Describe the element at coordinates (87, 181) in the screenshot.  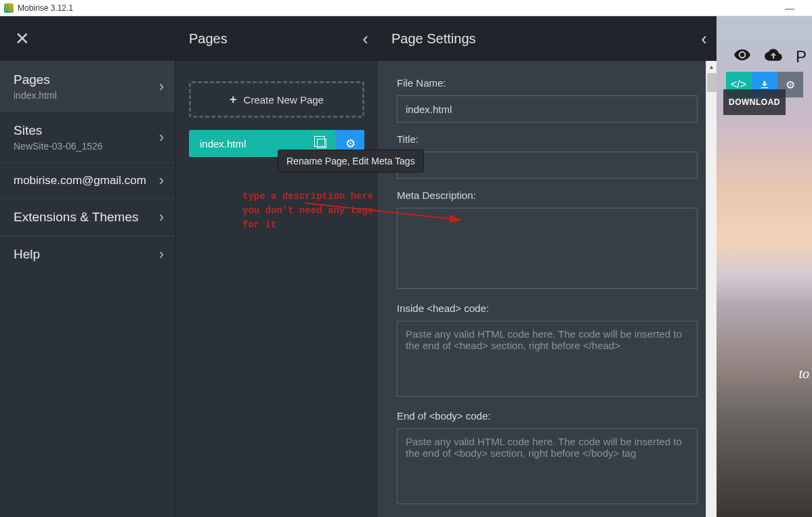
I see `sidebar-item-label: mobirise.com@gmail.com` at that location.